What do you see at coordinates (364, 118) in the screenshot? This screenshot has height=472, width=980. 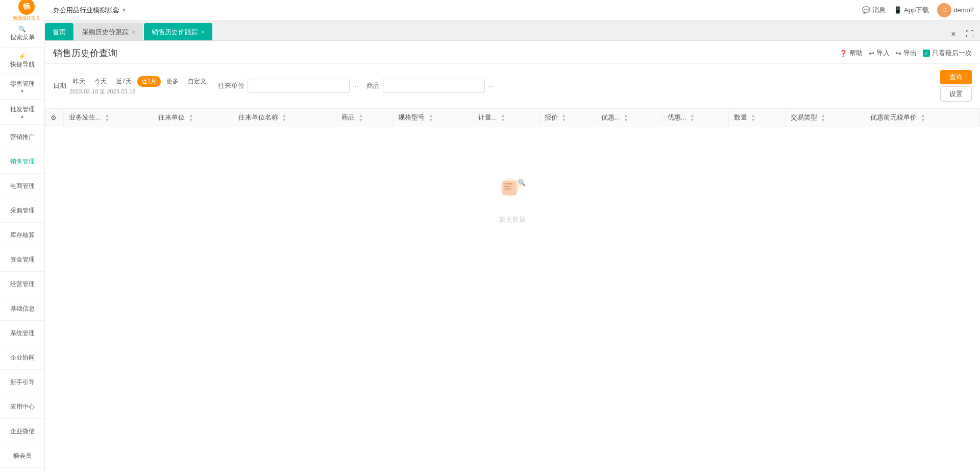 I see `th-product: 商品 ▲▼` at bounding box center [364, 118].